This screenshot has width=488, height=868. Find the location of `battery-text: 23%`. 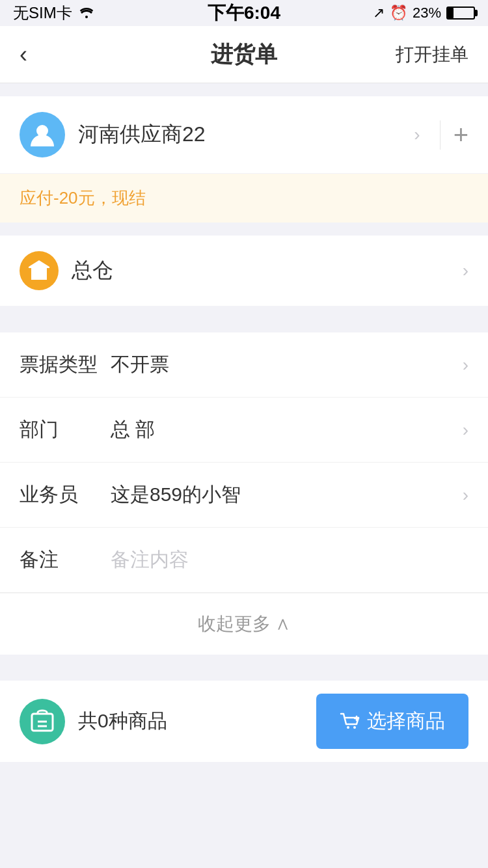

battery-text: 23% is located at coordinates (427, 13).